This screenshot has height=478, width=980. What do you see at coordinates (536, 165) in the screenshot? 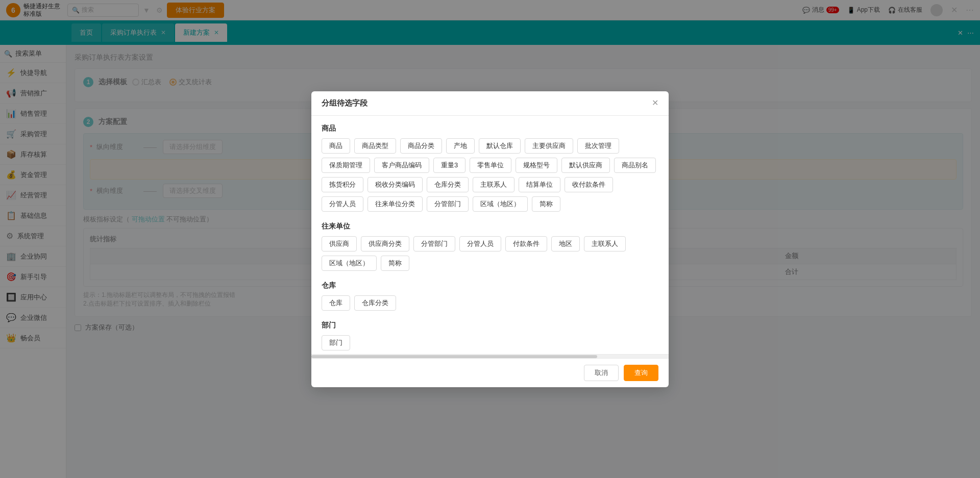
I see `field-tag-goods-11: 规格型号` at bounding box center [536, 165].